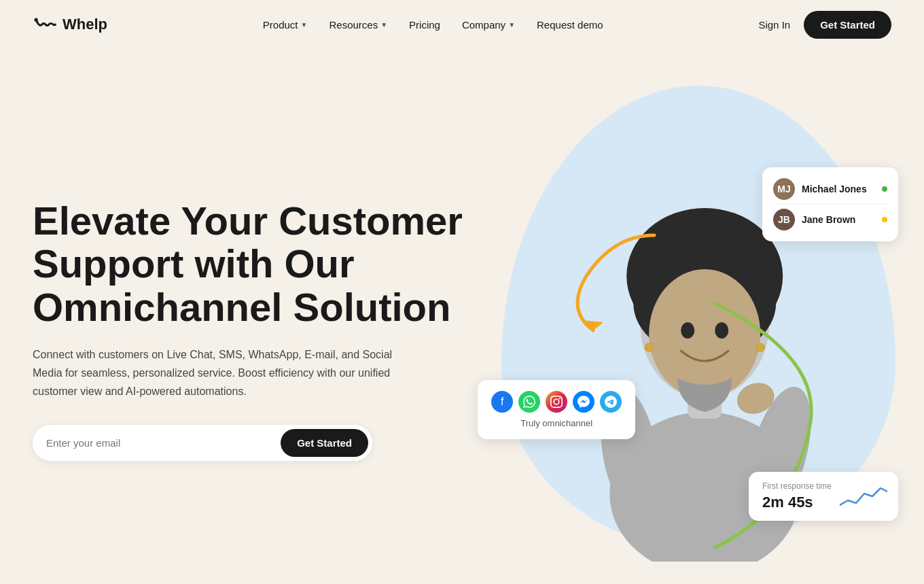  What do you see at coordinates (848, 24) in the screenshot?
I see `get-started-nav-button: Get Started` at bounding box center [848, 24].